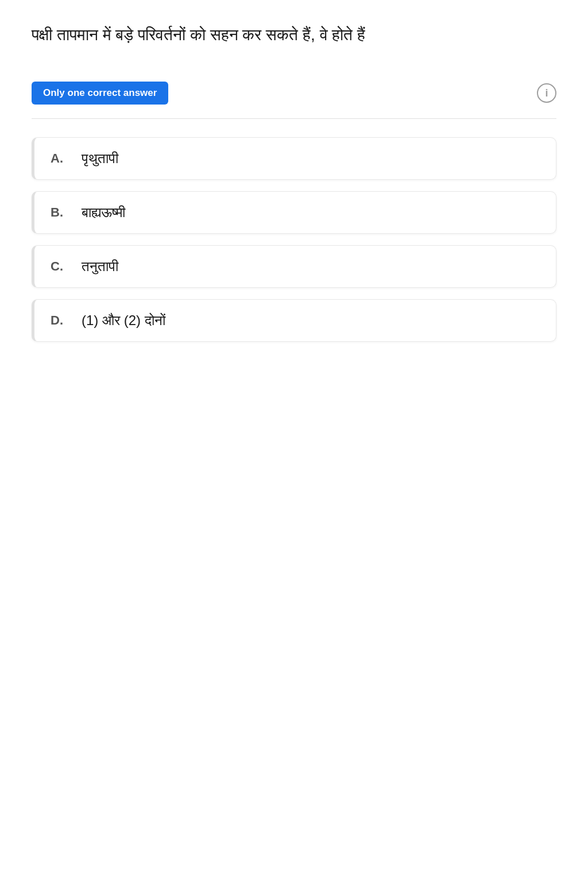  What do you see at coordinates (294, 35) in the screenshot?
I see `question-text: पक्षी तापमान में बड़े परिवर्तनों को सहन …` at bounding box center [294, 35].